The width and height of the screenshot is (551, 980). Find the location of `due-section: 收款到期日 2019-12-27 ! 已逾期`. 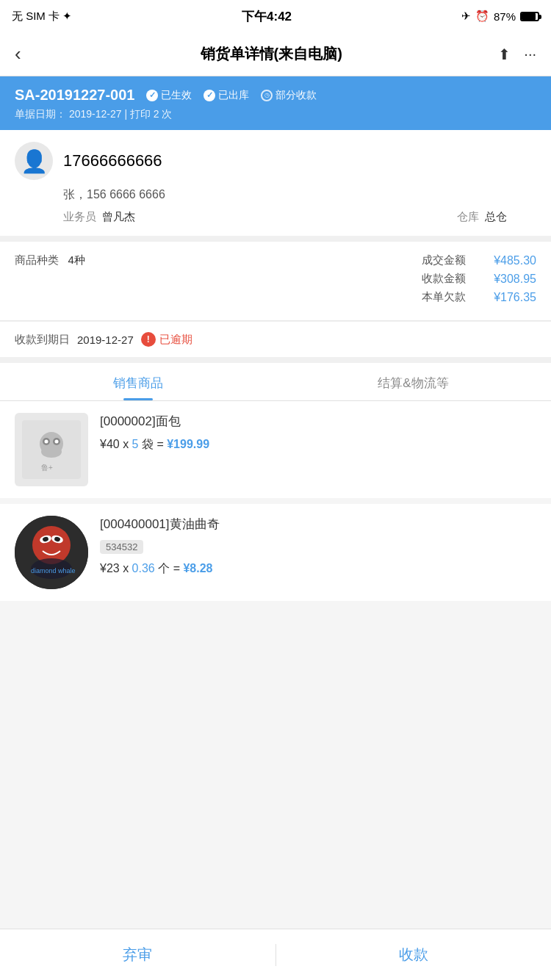

due-section: 收款到期日 2019-12-27 ! 已逾期 is located at coordinates (276, 339).